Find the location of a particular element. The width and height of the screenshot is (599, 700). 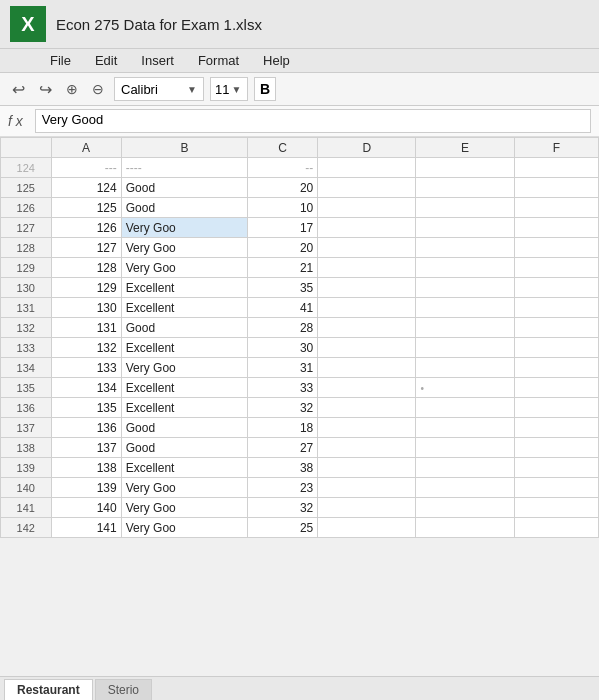

cell-a: 128 is located at coordinates (86, 268).